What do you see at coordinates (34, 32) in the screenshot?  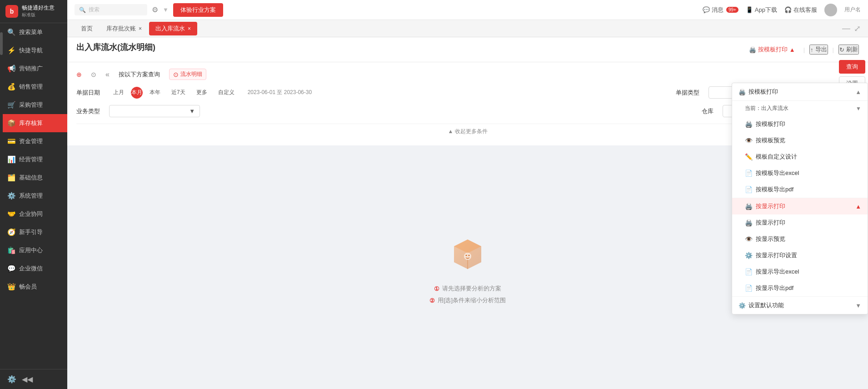 I see `sidebar-item-search: 🔍 搜索菜单` at bounding box center [34, 32].